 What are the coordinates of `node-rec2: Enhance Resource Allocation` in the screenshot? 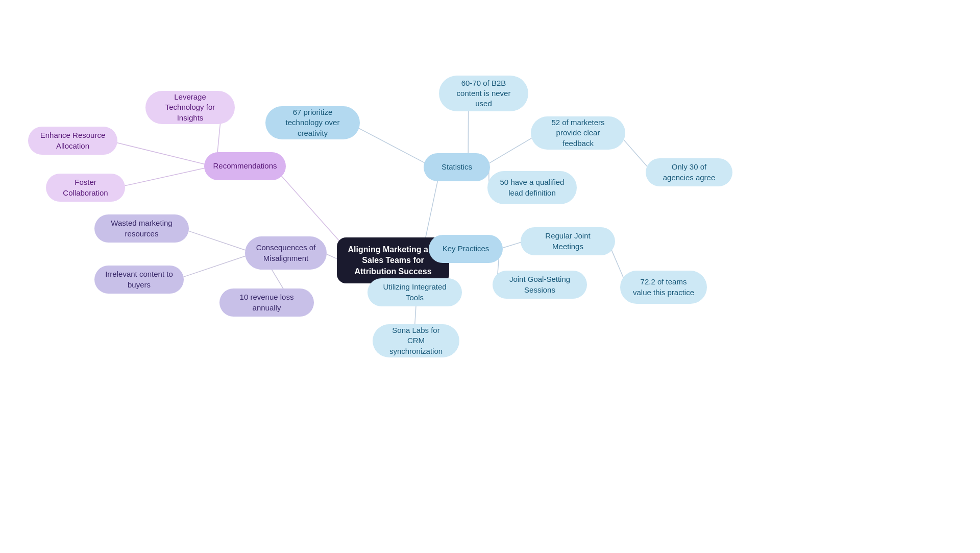 It's located at (72, 141).